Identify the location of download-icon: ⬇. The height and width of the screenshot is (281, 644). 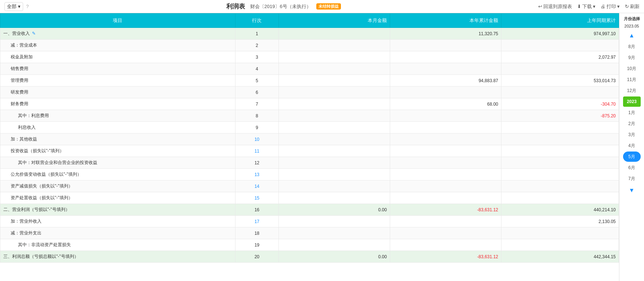
(579, 7).